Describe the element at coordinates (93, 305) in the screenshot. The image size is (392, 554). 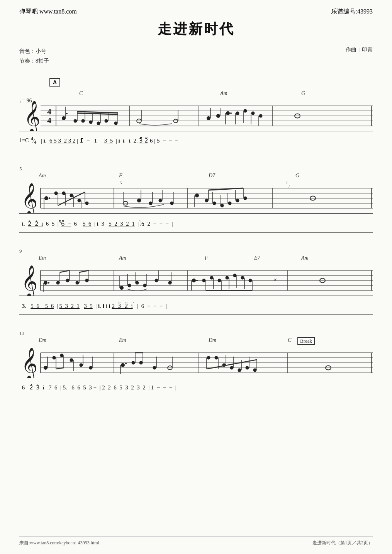
I see `notation-text-3: | 3. 5 6 5 6 | 5 3 2 1 3 5 | i. i i i 2 …` at that location.